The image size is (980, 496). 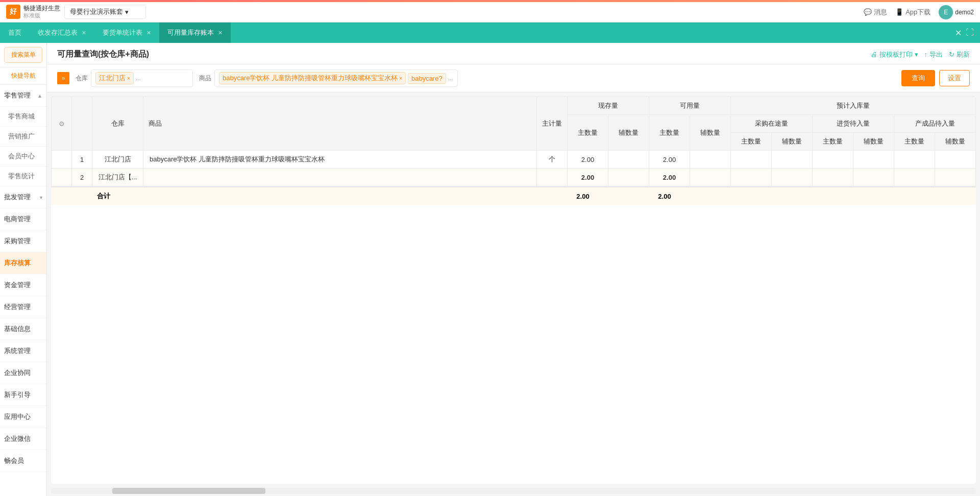 What do you see at coordinates (936, 78) in the screenshot?
I see `filter-right-btns: 查询 设置` at bounding box center [936, 78].